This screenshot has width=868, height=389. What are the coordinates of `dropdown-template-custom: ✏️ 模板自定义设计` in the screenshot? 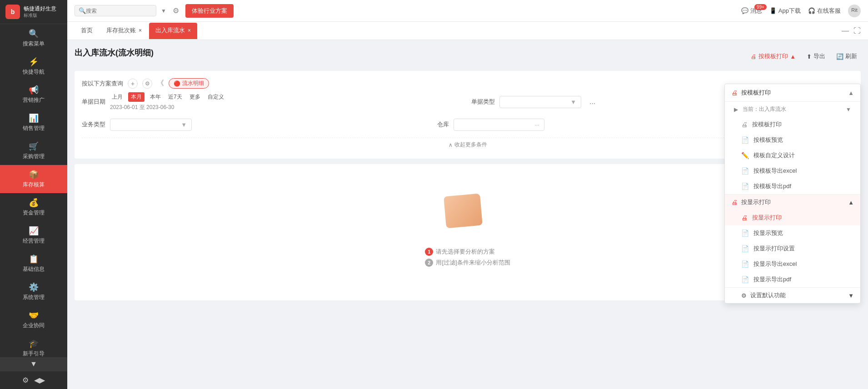 It's located at (793, 155).